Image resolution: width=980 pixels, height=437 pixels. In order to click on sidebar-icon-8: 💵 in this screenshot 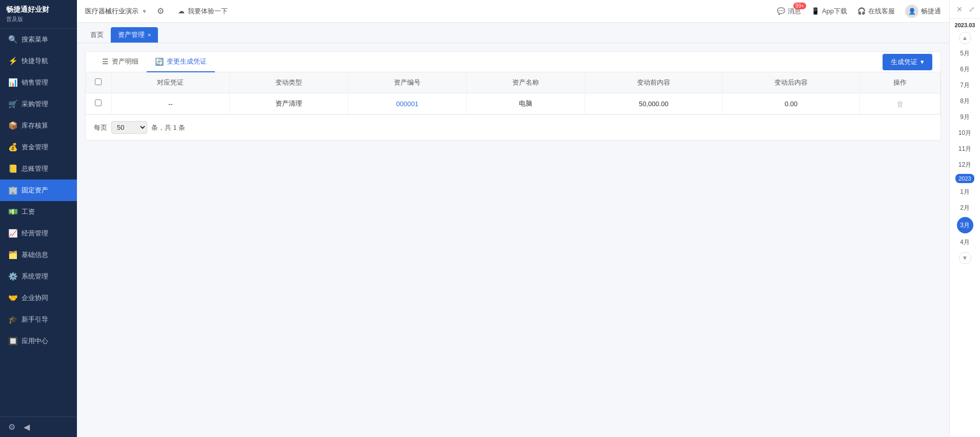, I will do `click(13, 212)`.